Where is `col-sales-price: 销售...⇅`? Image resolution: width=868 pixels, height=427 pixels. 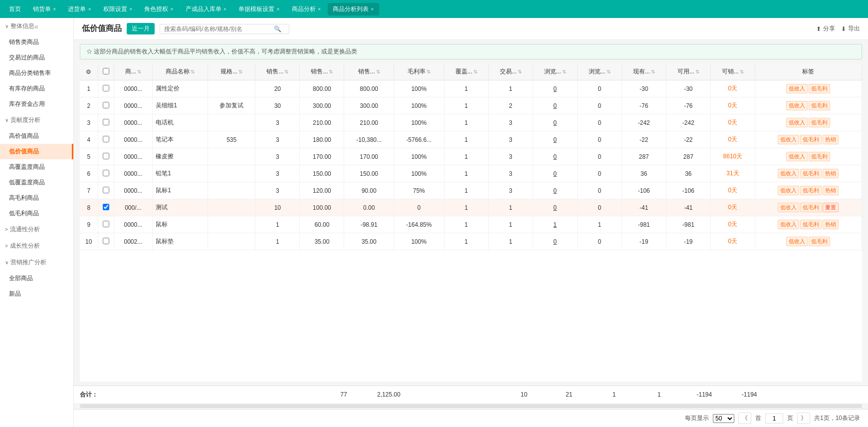 col-sales-price: 销售...⇅ is located at coordinates (369, 72).